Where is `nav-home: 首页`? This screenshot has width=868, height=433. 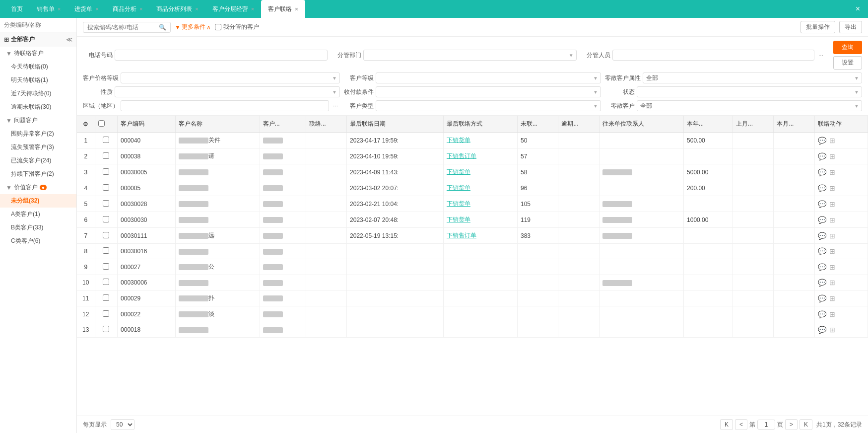
nav-home: 首页 is located at coordinates (17, 9).